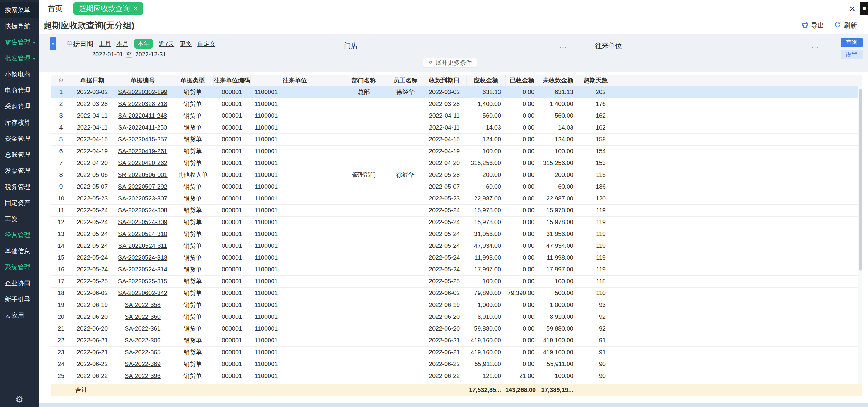 Image resolution: width=868 pixels, height=407 pixels. What do you see at coordinates (456, 175) in the screenshot?
I see `table-row: 82022-05-06SR-20220506-001其他收入单000001110…` at bounding box center [456, 175].